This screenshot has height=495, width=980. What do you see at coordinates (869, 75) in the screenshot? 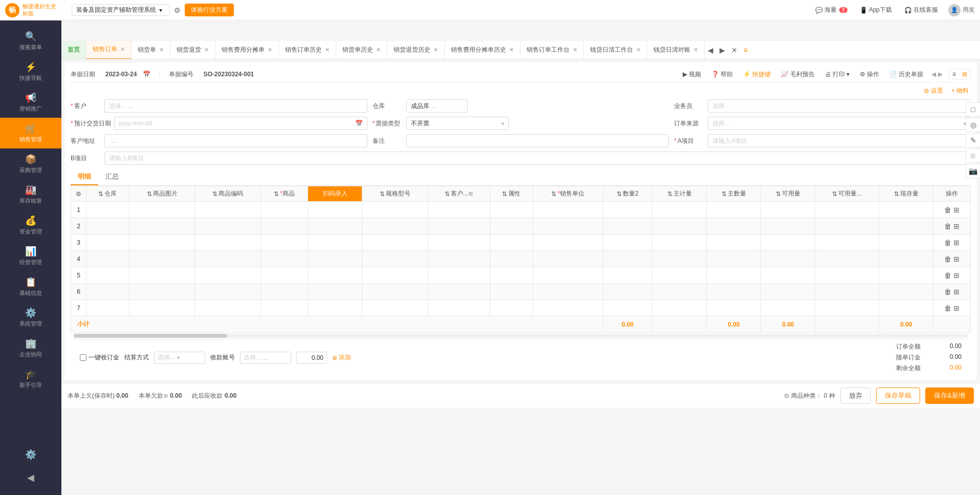
I see `operation-btn: ⚙ 操作` at bounding box center [869, 75].